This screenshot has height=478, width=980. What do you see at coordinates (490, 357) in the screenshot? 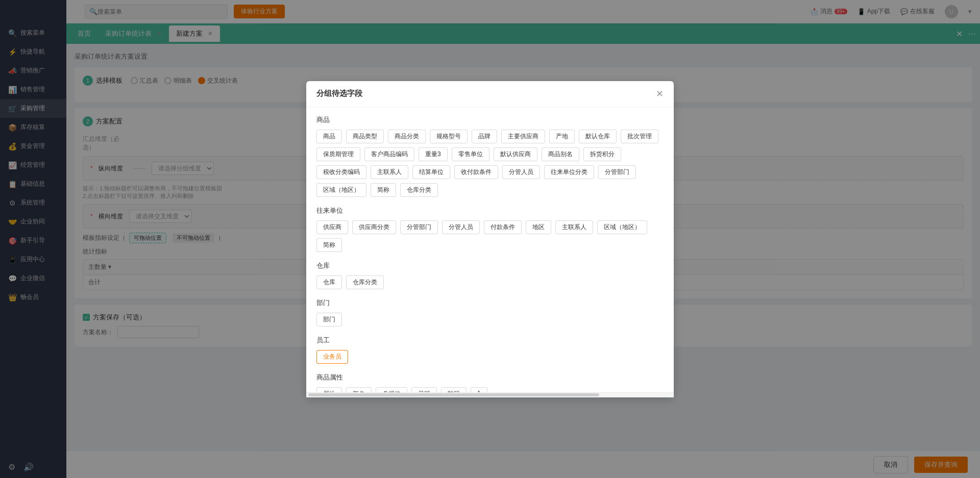
I see `field-tags-4: 业务员` at bounding box center [490, 357].